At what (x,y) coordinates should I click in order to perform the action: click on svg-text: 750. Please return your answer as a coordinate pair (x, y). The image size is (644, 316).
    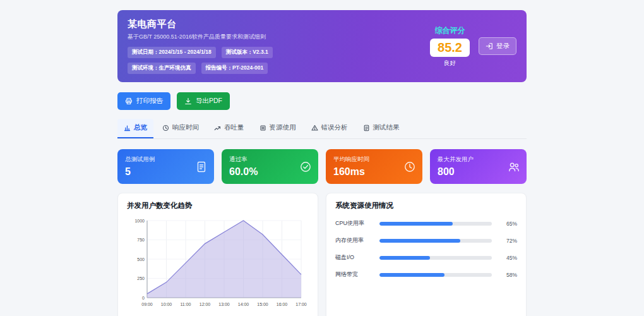
    Looking at the image, I should click on (141, 240).